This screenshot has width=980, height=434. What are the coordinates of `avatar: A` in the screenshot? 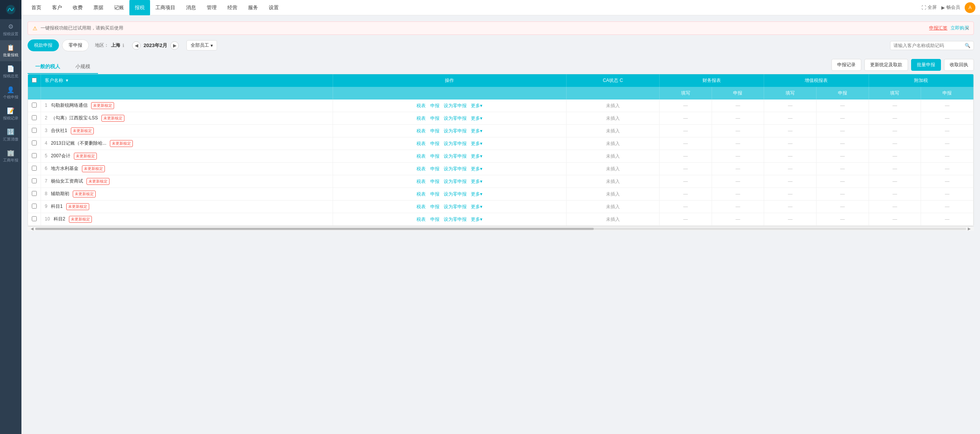 It's located at (970, 8).